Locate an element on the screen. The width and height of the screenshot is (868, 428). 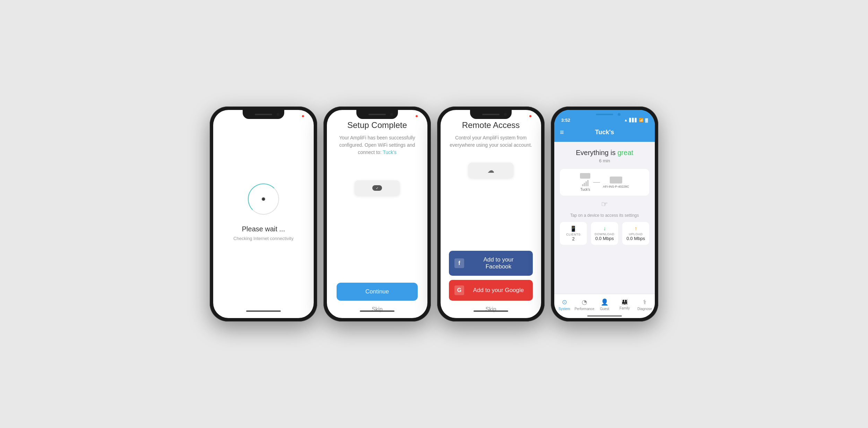
please-wait-title: Please wait ... is located at coordinates (263, 229).